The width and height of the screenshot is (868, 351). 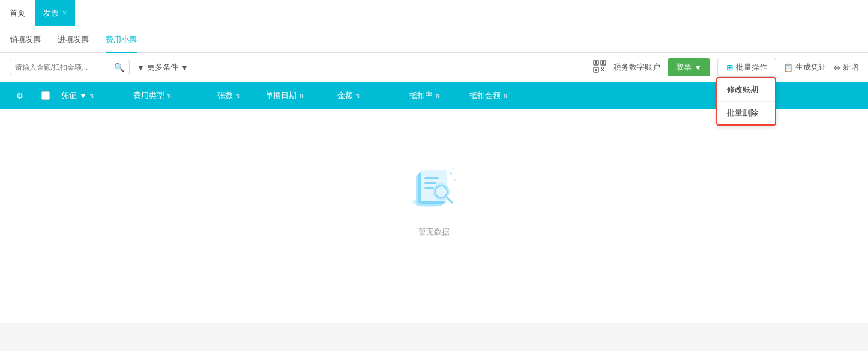 I want to click on new-button: ⊕ 新增, so click(x=846, y=67).